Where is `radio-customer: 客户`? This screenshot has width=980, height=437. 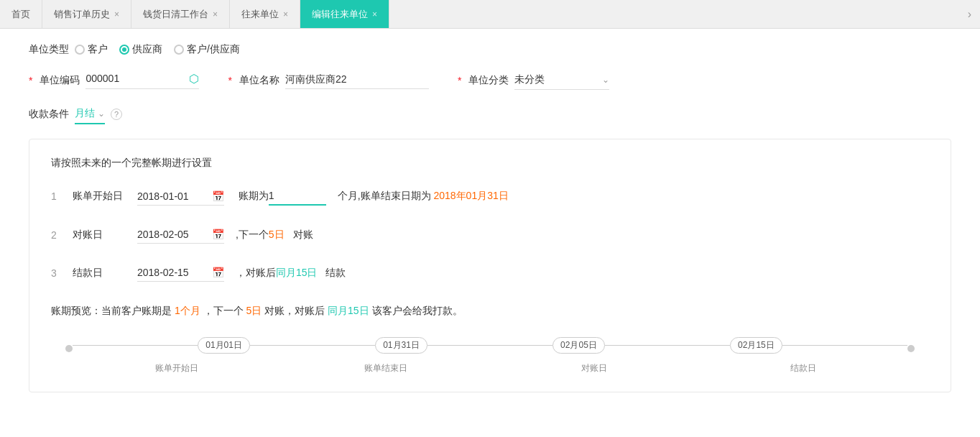
radio-customer: 客户 is located at coordinates (91, 50).